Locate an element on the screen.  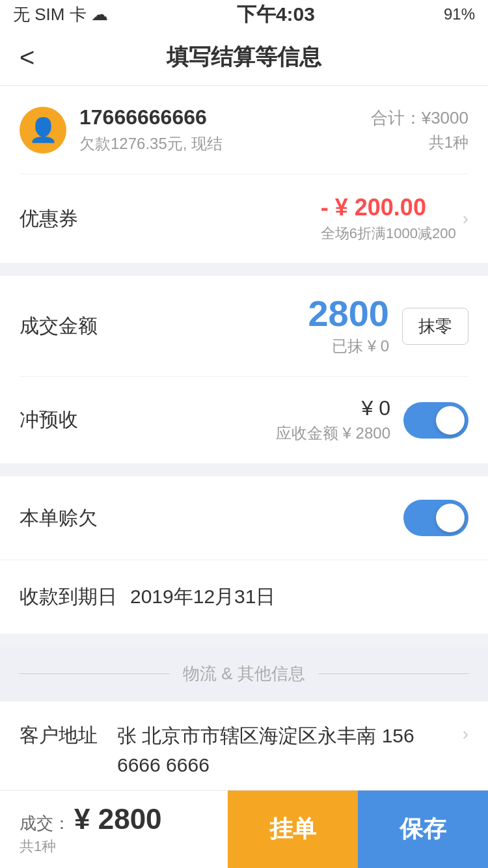
back-button: < is located at coordinates (27, 57).